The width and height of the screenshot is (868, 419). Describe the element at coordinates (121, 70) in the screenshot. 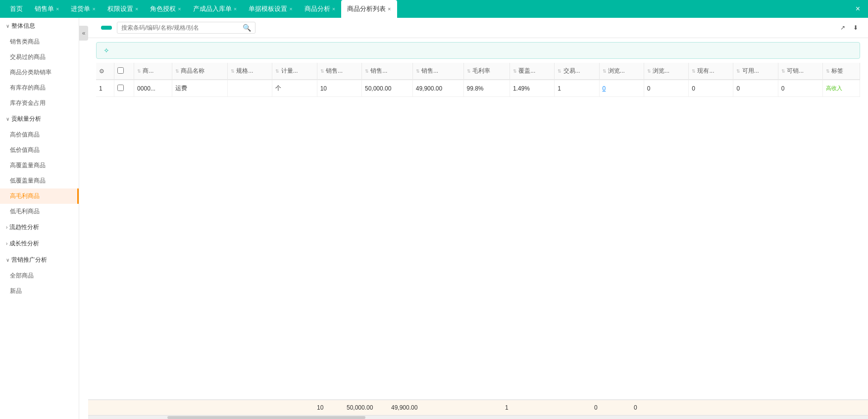

I see `select-all-checkbox` at that location.